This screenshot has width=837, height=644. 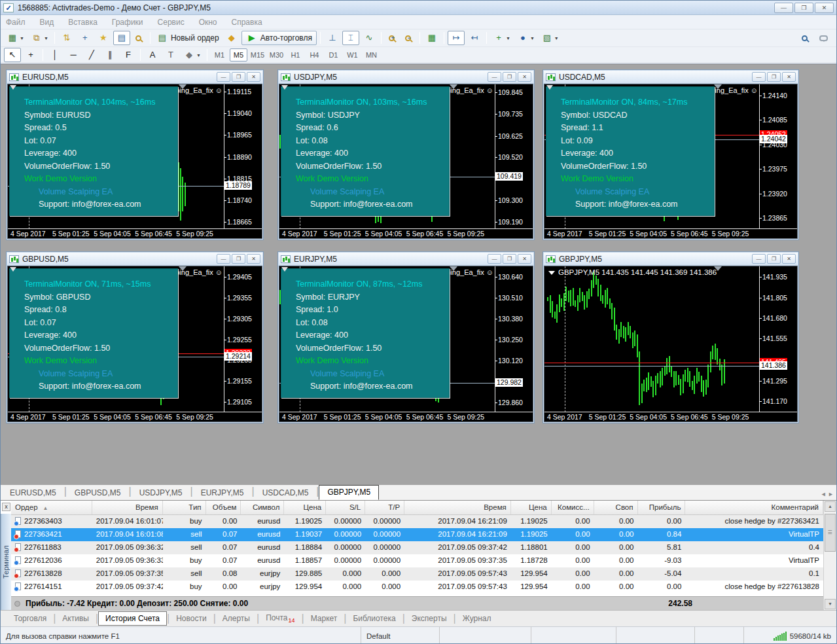 I want to click on terminal-close-button: x, so click(x=7, y=507).